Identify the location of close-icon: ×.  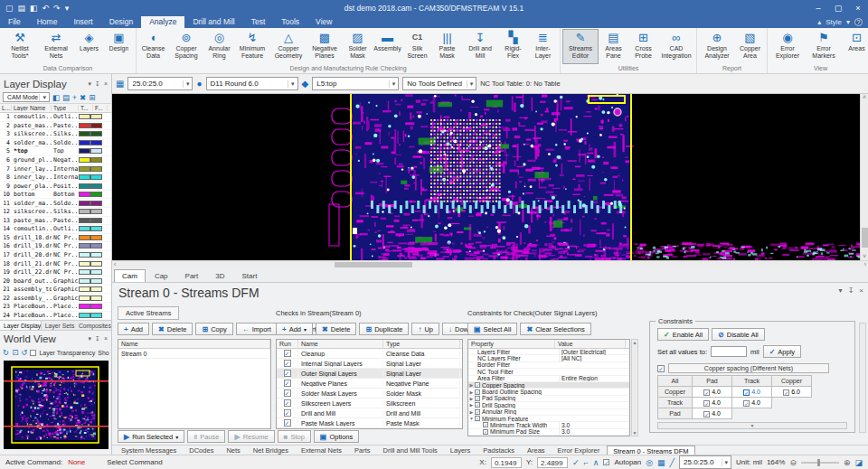
(858, 8).